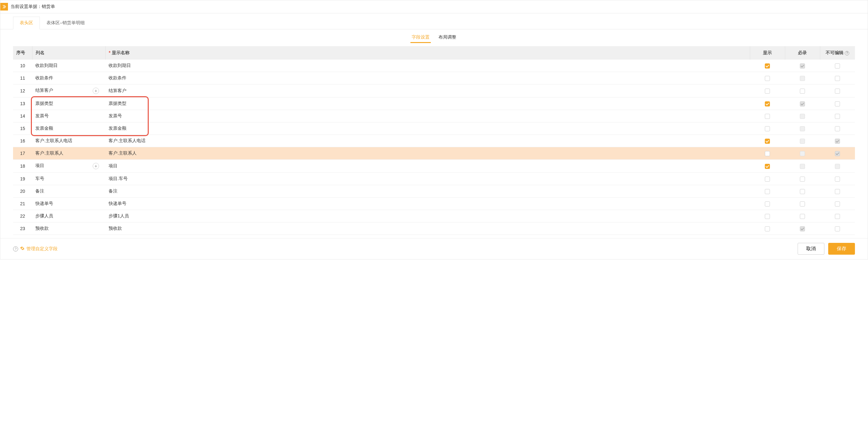  I want to click on row-display-name: 预收款, so click(428, 229).